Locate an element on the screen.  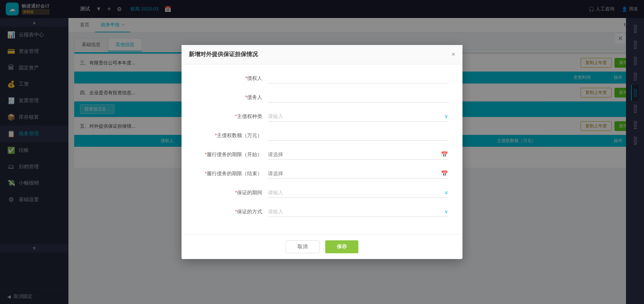
guarantee-method-select-wrapper: 请输入 ∨ is located at coordinates (358, 212).